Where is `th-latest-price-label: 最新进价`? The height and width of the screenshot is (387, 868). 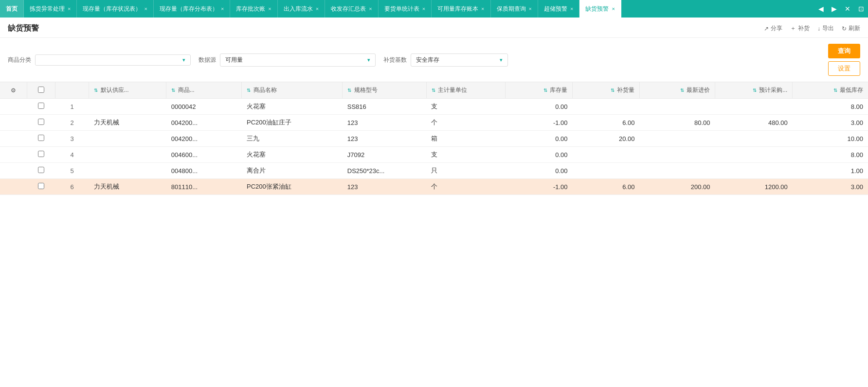
th-latest-price-label: 最新进价 is located at coordinates (698, 90).